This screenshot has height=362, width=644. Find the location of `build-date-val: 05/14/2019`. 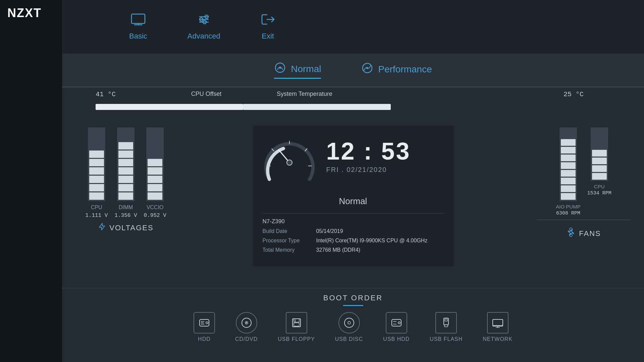

build-date-val: 05/14/2019 is located at coordinates (330, 231).